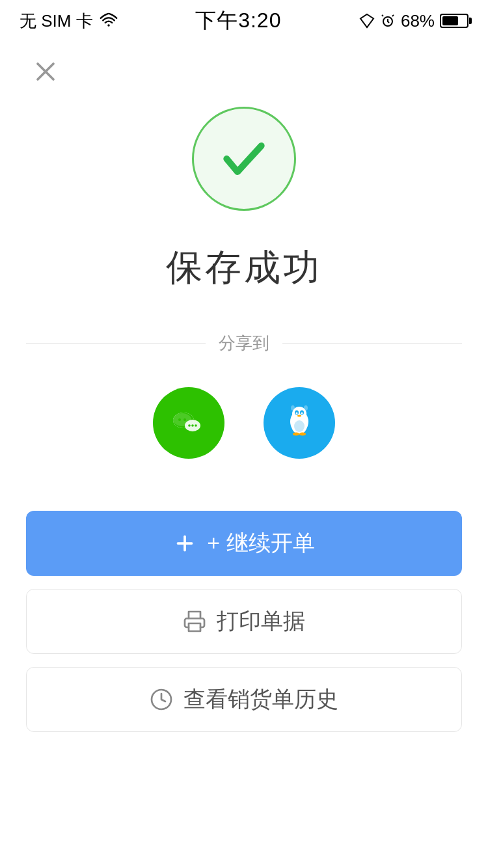  What do you see at coordinates (244, 344) in the screenshot?
I see `share-label: 分享到` at bounding box center [244, 344].